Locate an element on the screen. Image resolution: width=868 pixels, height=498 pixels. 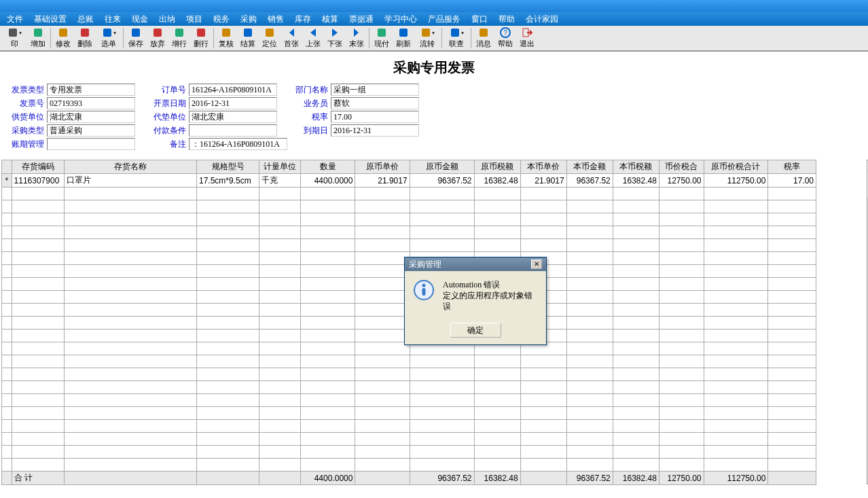
toolbar-cancel-button: 放弃 is located at coordinates (158, 38).